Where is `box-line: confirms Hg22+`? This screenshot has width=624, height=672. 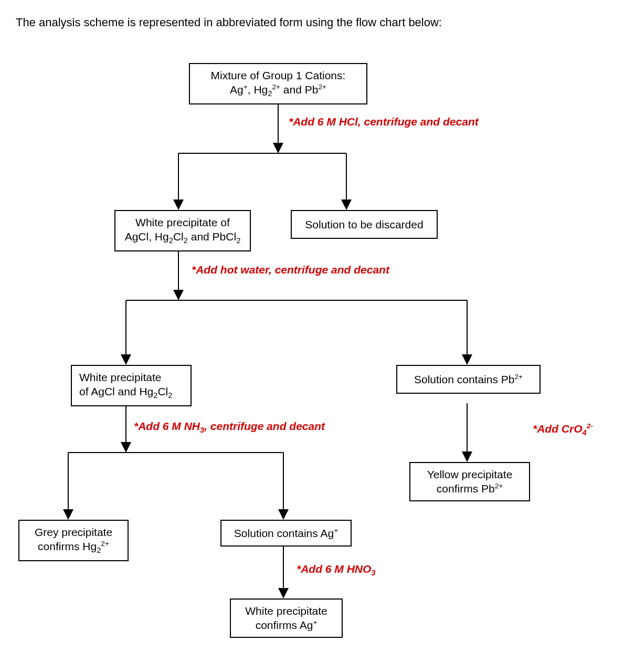 box-line: confirms Hg22+ is located at coordinates (73, 547).